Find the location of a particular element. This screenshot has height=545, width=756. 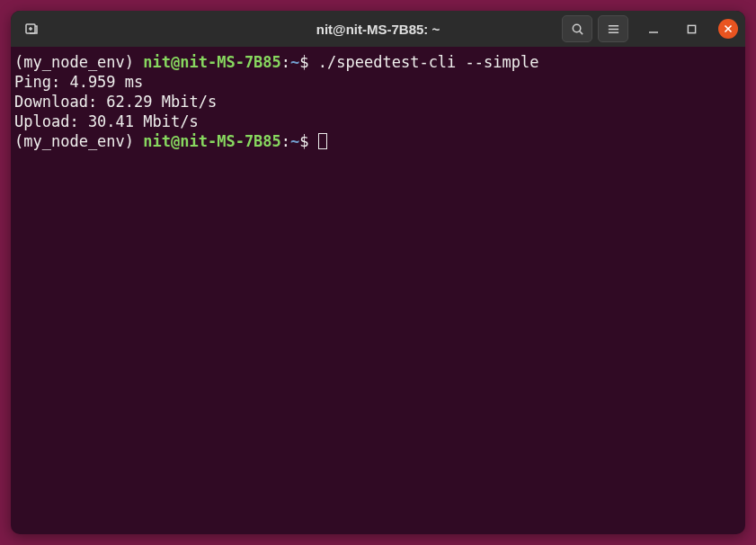

maximize-button is located at coordinates (691, 29).